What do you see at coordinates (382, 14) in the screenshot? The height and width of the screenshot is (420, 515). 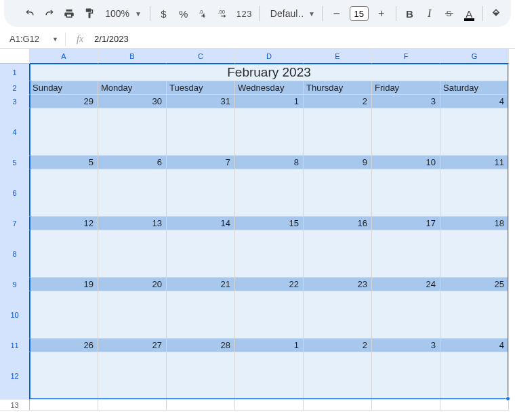 I see `increase-font-button: +` at bounding box center [382, 14].